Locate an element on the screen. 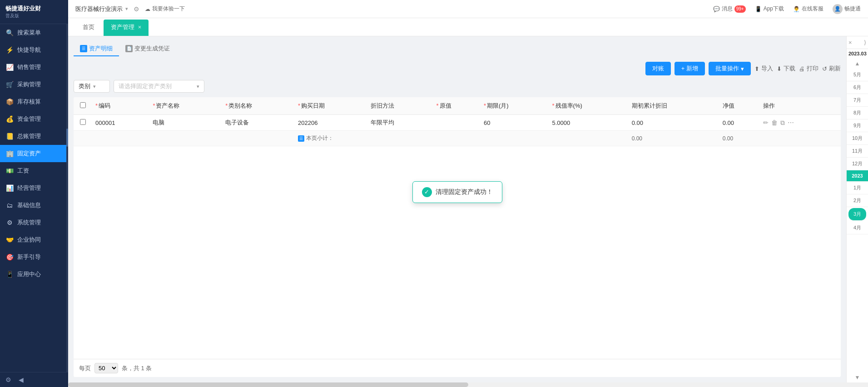 This screenshot has height=387, width=868. row-code-0: 000001 is located at coordinates (120, 123).